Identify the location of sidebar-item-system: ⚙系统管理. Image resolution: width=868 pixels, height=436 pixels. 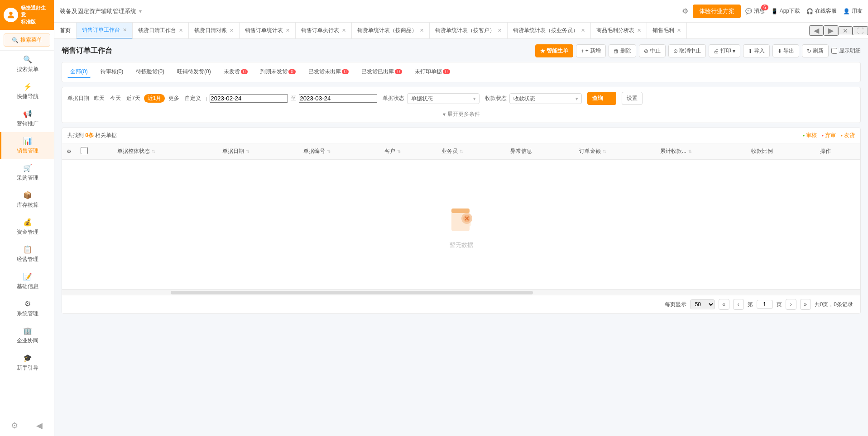
(27, 308).